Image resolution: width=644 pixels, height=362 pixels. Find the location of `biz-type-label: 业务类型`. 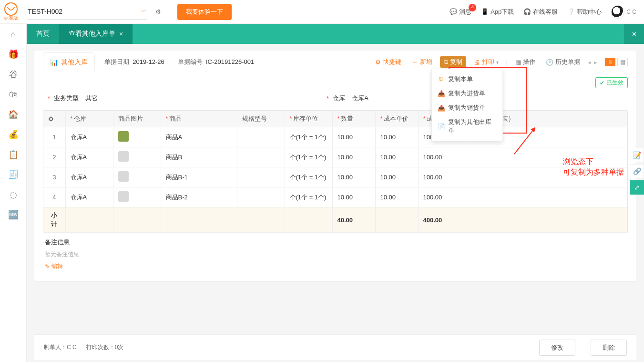

biz-type-label: 业务类型 is located at coordinates (66, 98).